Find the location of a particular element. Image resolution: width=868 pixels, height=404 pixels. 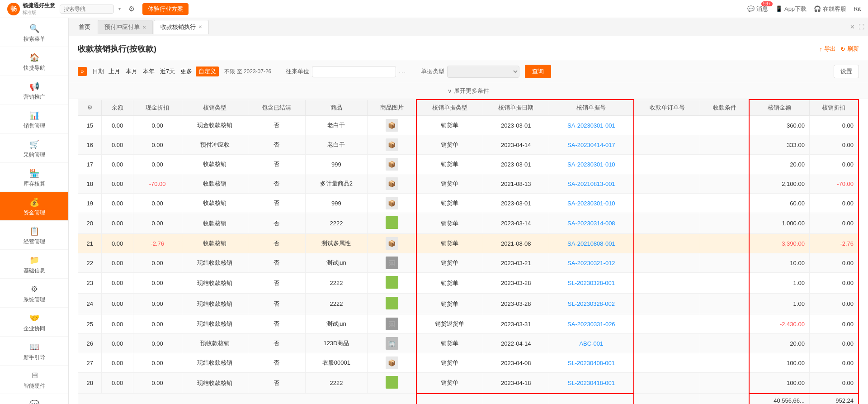

tab-prepay-close-icon: ✕ is located at coordinates (144, 27).